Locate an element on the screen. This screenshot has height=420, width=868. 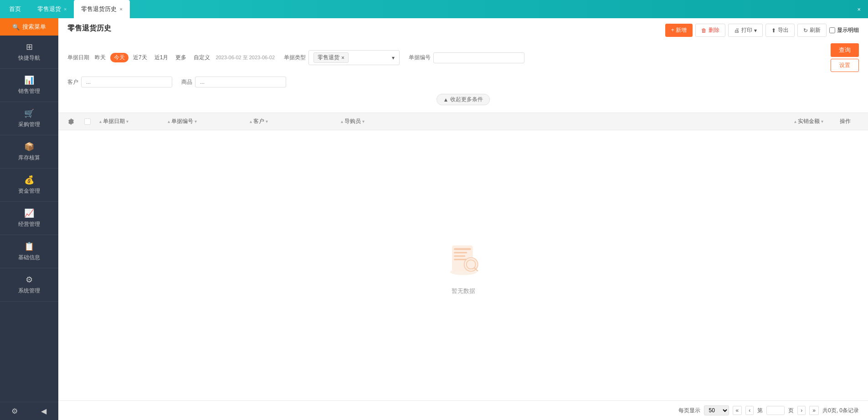
type-tag-close: × is located at coordinates (343, 58).